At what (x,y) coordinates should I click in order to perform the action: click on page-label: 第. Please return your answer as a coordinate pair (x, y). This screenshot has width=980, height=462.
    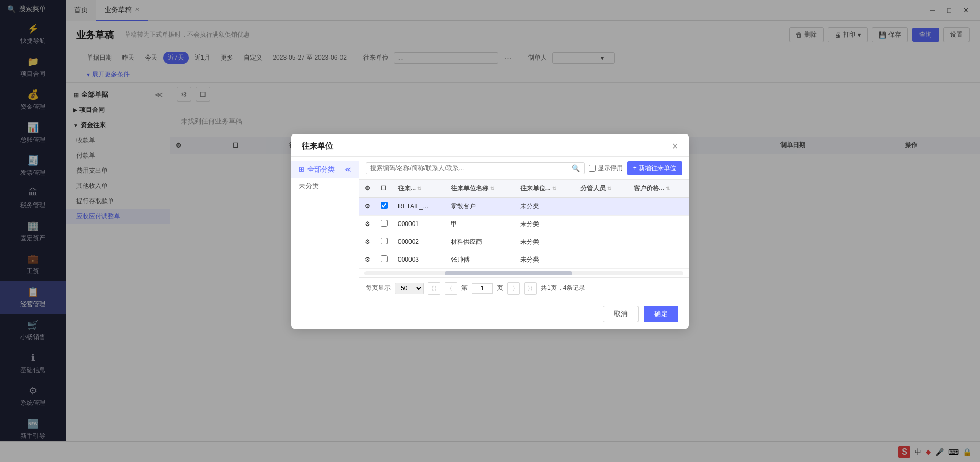
    Looking at the image, I should click on (464, 288).